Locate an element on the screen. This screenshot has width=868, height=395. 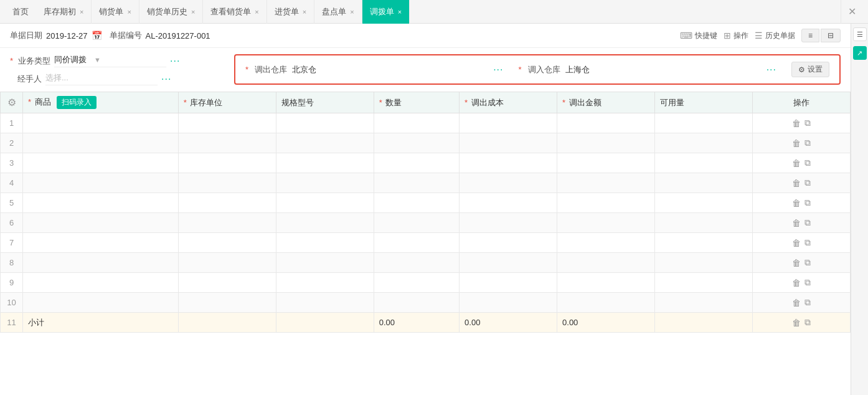
copy-btn-7: ⧉ is located at coordinates (808, 243).